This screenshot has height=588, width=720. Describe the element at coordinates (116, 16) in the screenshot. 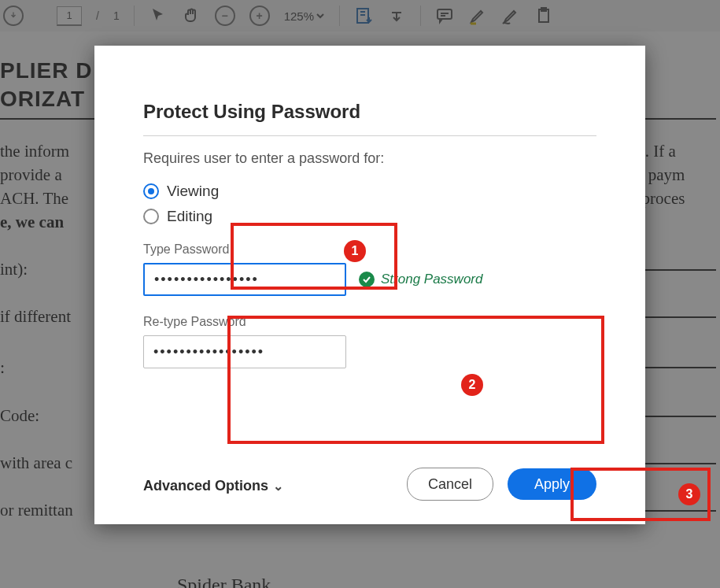

I see `page-total: 1` at that location.